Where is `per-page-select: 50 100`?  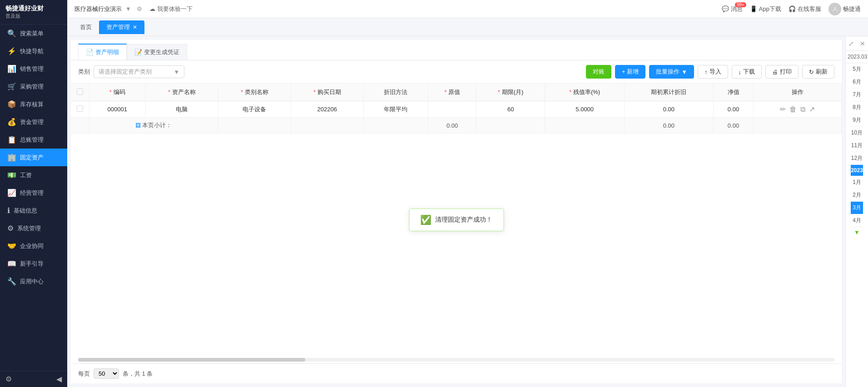
per-page-select: 50 100 is located at coordinates (106, 373).